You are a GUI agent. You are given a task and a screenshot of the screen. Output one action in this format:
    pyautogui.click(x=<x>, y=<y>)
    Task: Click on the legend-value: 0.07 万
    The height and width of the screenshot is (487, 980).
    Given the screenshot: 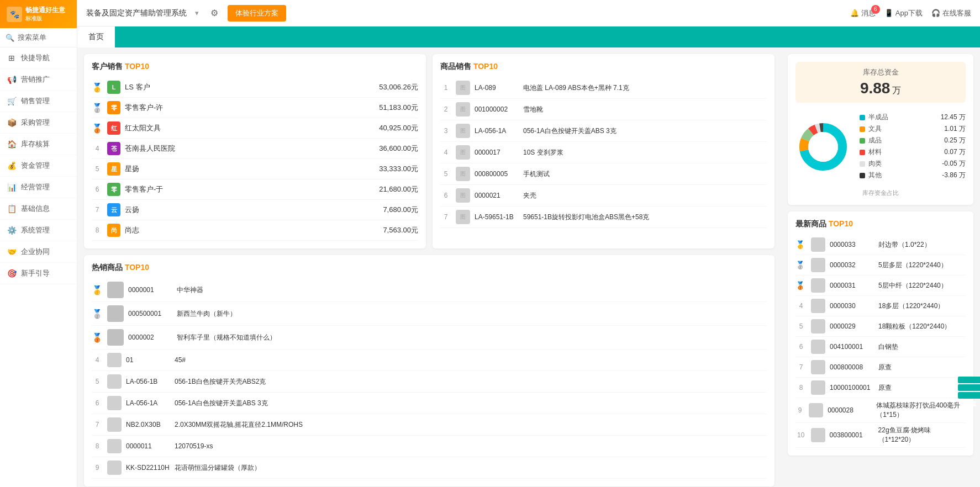 What is the action you would take?
    pyautogui.click(x=955, y=152)
    